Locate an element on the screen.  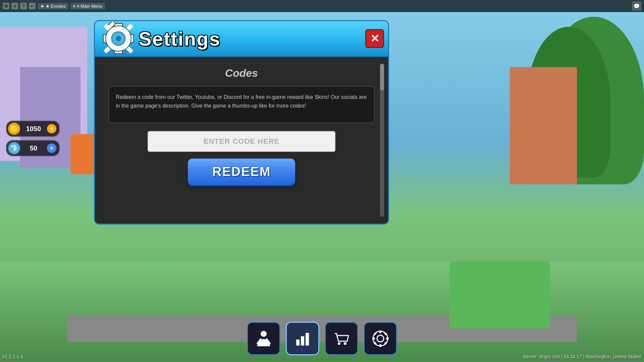
characters-button is located at coordinates (264, 339).